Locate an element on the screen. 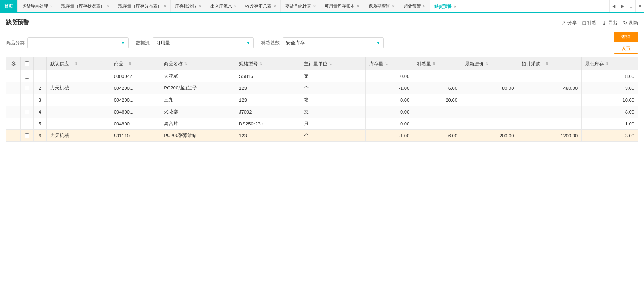  sort-price-icon: ⇅ is located at coordinates (487, 63).